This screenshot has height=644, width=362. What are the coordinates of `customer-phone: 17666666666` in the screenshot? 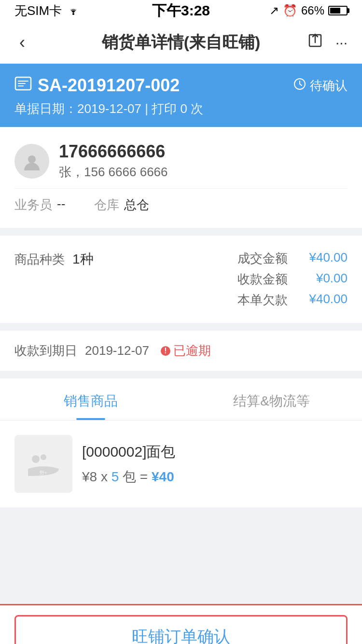 It's located at (113, 152).